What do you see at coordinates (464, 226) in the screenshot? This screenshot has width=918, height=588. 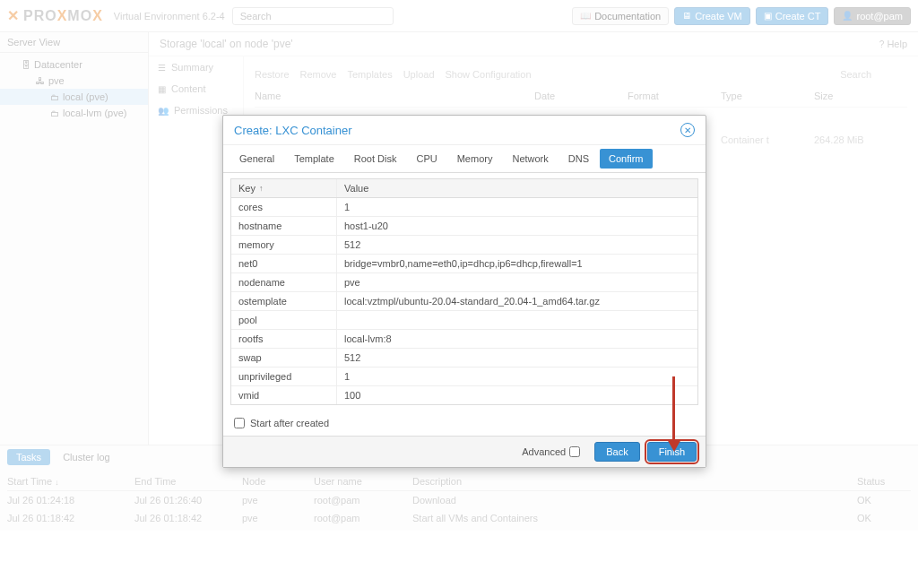 I see `config-row: hostnamehost1-u20` at bounding box center [464, 226].